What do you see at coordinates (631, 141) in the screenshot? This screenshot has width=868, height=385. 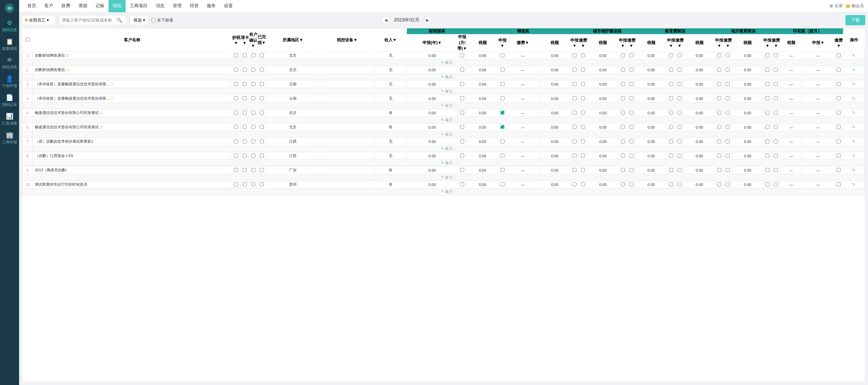 I see `city-pay2-cb` at bounding box center [631, 141].